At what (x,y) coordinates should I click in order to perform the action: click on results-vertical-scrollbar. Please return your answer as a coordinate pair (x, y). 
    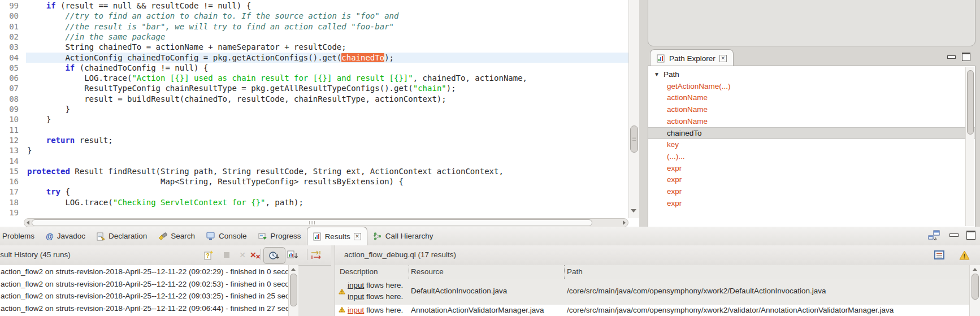
    Looking at the image, I should click on (974, 291).